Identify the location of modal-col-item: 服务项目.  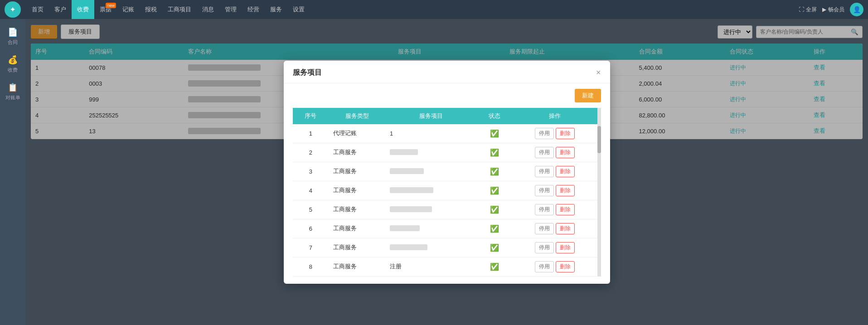
(431, 116).